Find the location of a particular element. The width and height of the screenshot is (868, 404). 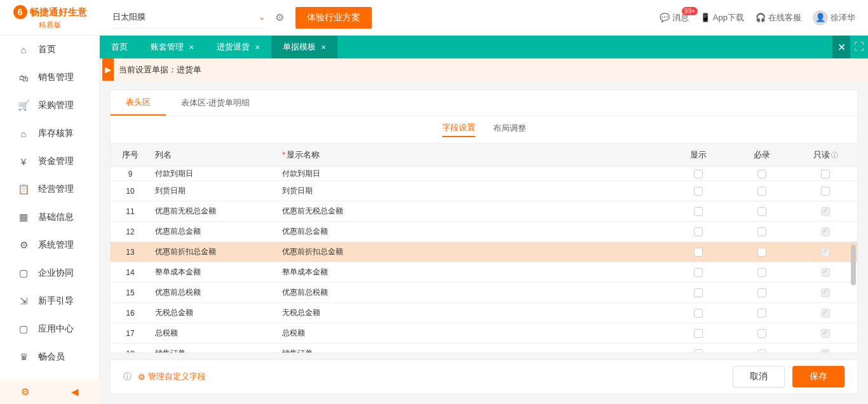

app-download-button: 📱 App下载 is located at coordinates (722, 18).